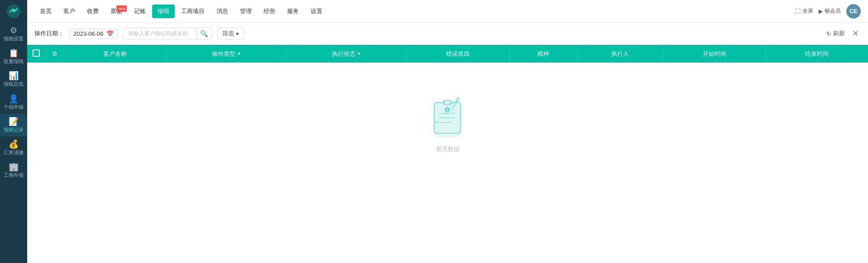 The height and width of the screenshot is (263, 868). I want to click on sidebar: ⚙ 报税设置 📋 批量报税 📊 报税总览 👤 个税申报 📝 报税记录 💰 汇算清…, so click(14, 132).